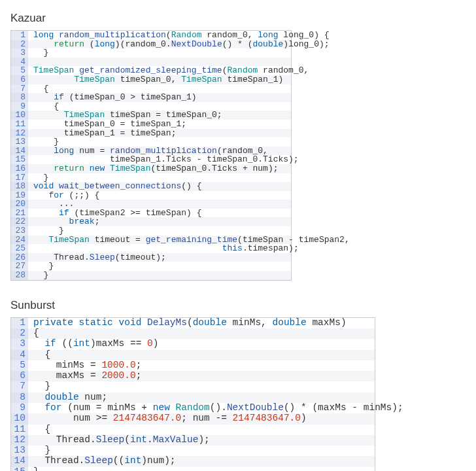  I want to click on line-number: 8, so click(20, 398).